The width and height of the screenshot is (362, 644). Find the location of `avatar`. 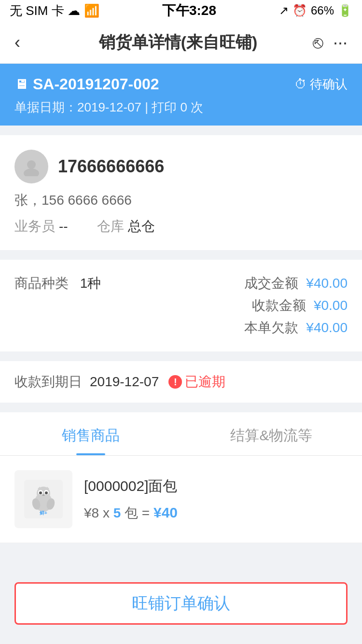

avatar is located at coordinates (31, 167).